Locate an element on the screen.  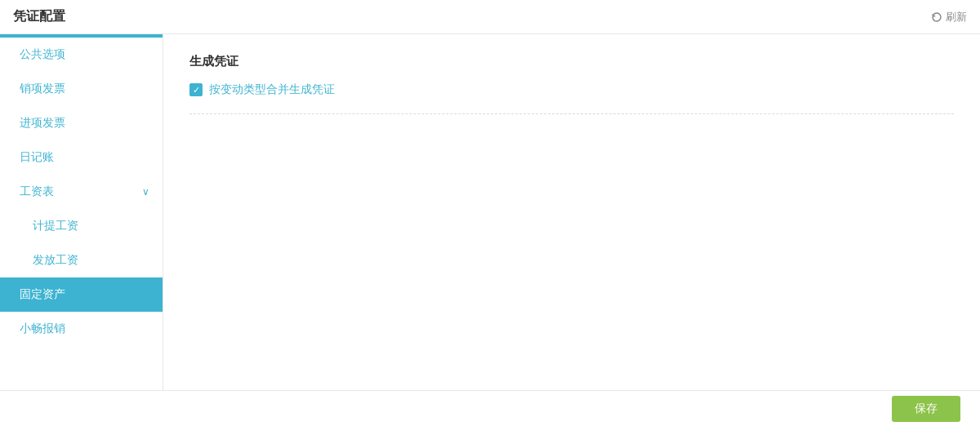
sidebar-item-fixed-assets: 固定资产 is located at coordinates (82, 295).